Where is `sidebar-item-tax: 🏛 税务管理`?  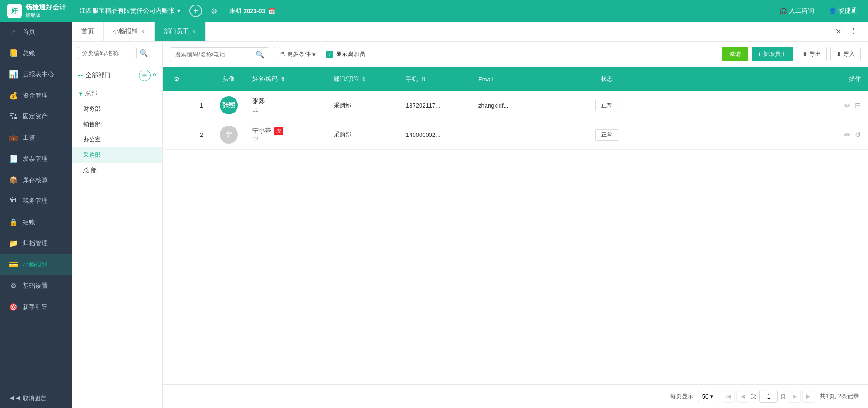 sidebar-item-tax: 🏛 税务管理 is located at coordinates (36, 201).